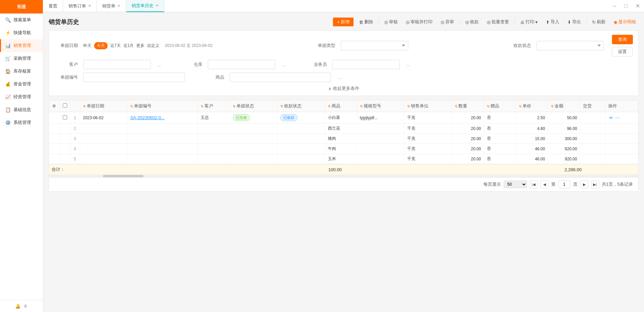 The height and width of the screenshot is (312, 644). I want to click on receive-button: ◎ 收款, so click(472, 22).